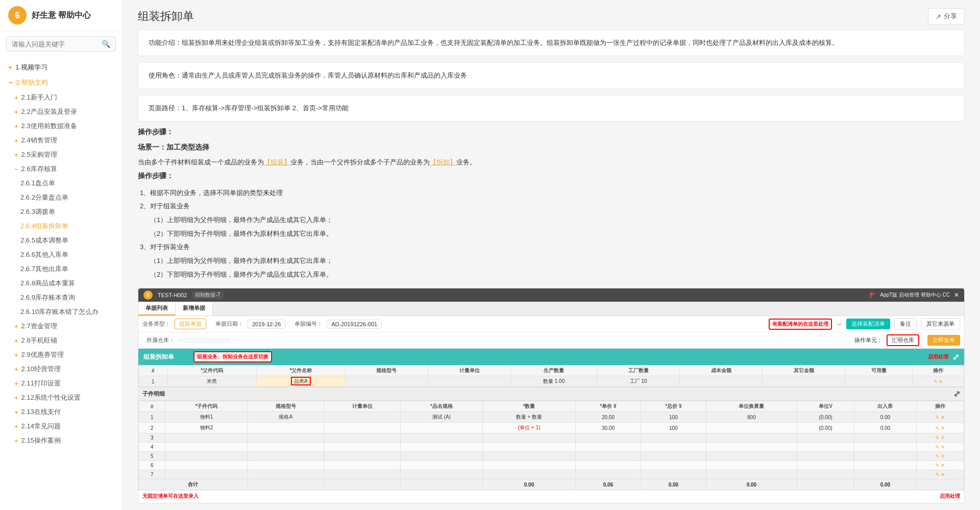 Image resolution: width=980 pixels, height=510 pixels. I want to click on step-2-1: （1）上部明细为父件明细，最终作为产成品生成其它入库单；, so click(557, 221).